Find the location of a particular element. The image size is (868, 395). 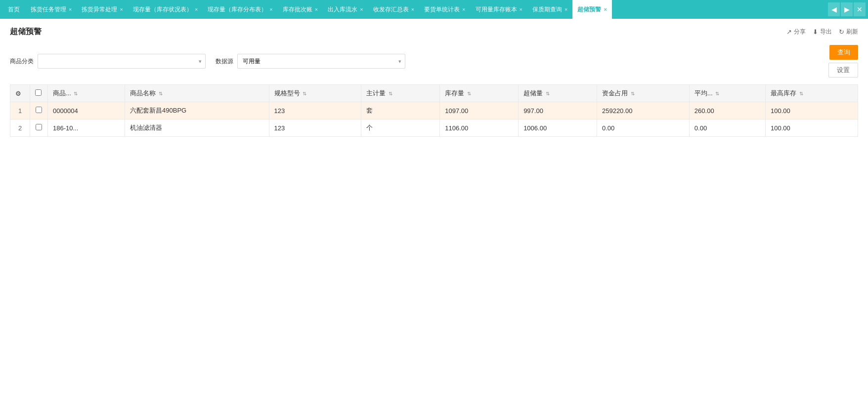

col-header-avg: 平均... ⇅ is located at coordinates (727, 94).